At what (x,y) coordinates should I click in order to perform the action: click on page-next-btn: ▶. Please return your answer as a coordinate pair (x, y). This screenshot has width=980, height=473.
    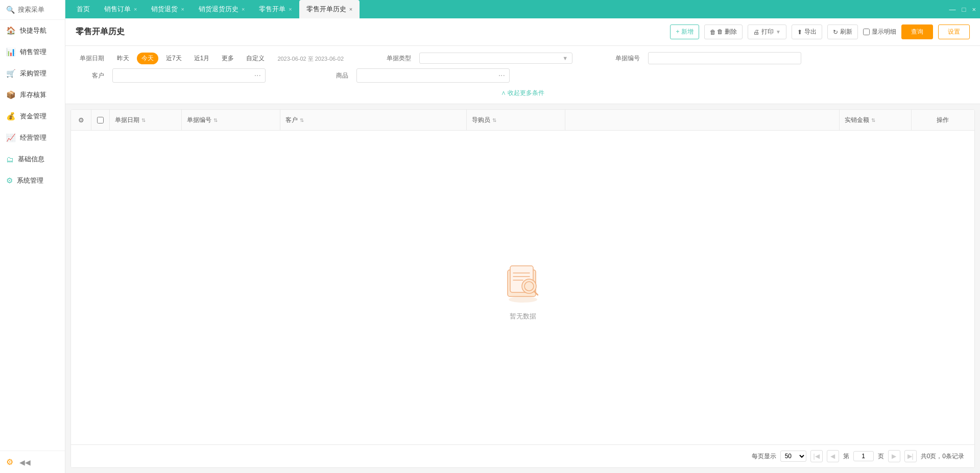
    Looking at the image, I should click on (894, 456).